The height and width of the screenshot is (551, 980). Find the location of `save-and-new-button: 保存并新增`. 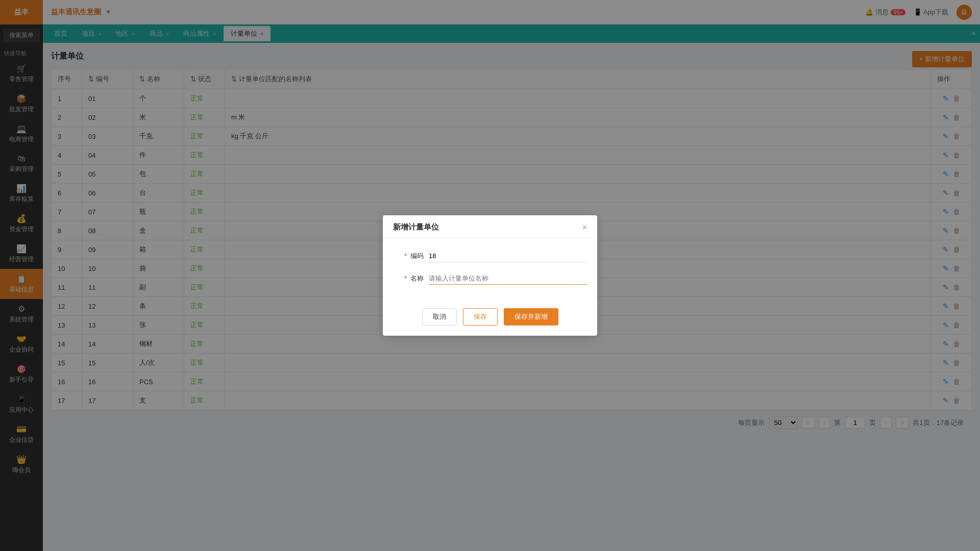

save-and-new-button: 保存并新增 is located at coordinates (531, 317).